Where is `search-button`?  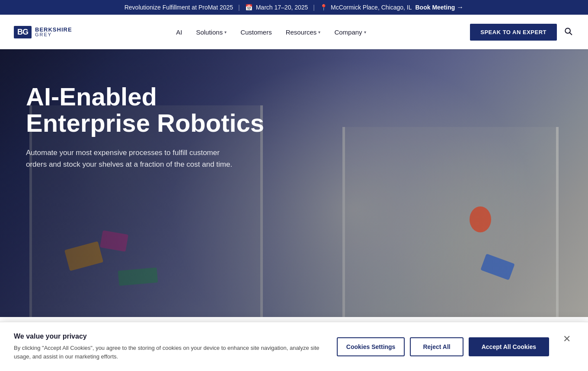 search-button is located at coordinates (568, 32).